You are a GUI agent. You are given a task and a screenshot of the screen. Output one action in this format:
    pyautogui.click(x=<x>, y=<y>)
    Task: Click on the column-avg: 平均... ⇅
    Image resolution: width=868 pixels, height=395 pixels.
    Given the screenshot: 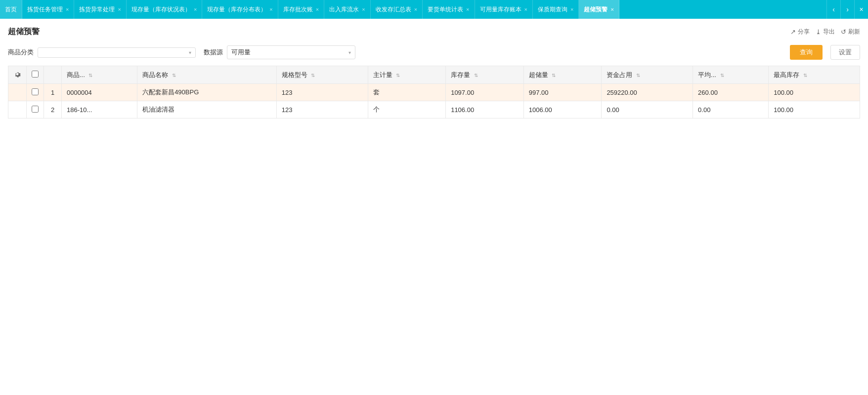 What is the action you would take?
    pyautogui.click(x=731, y=75)
    